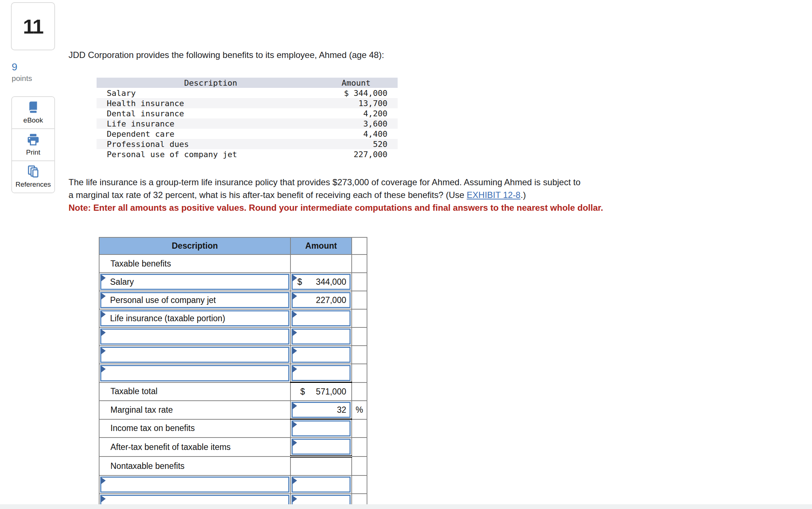  What do you see at coordinates (195, 300) in the screenshot?
I see `description-input: Personal use of company jet` at bounding box center [195, 300].